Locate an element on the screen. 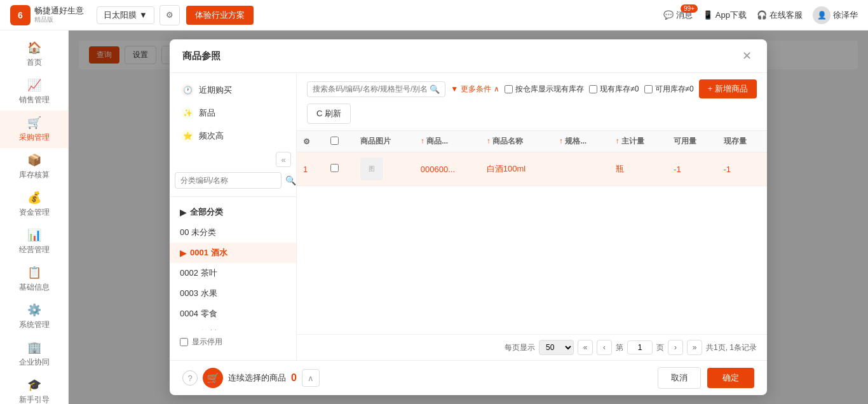 The image size is (868, 404). first-page-btn: « is located at coordinates (585, 347).